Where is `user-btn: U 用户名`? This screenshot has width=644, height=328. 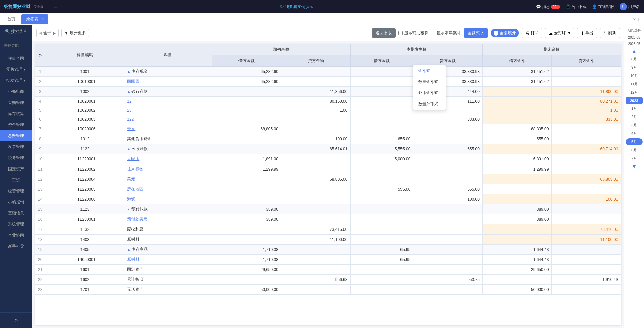 user-btn: U 用户名 is located at coordinates (630, 7).